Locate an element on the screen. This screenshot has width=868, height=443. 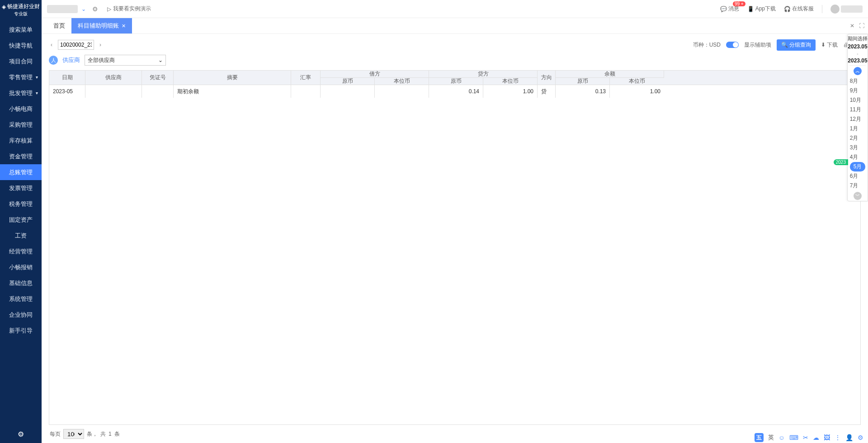
next-account-icon: › is located at coordinates (100, 45).